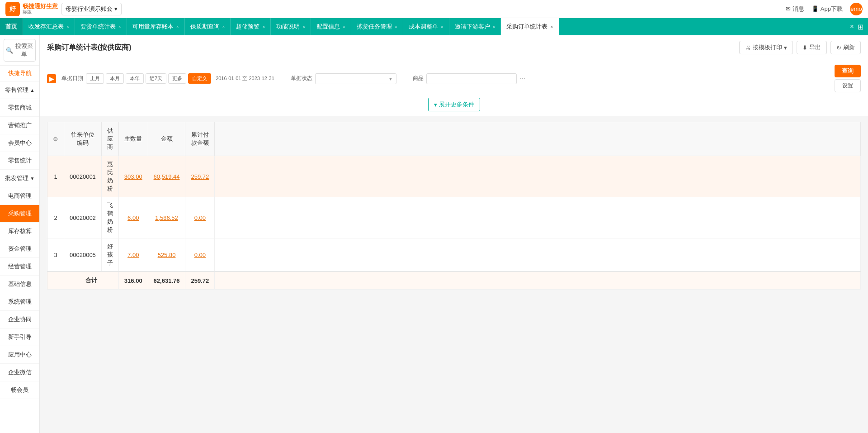 The image size is (868, 433). I want to click on more-dots-icon: ···, so click(523, 79).